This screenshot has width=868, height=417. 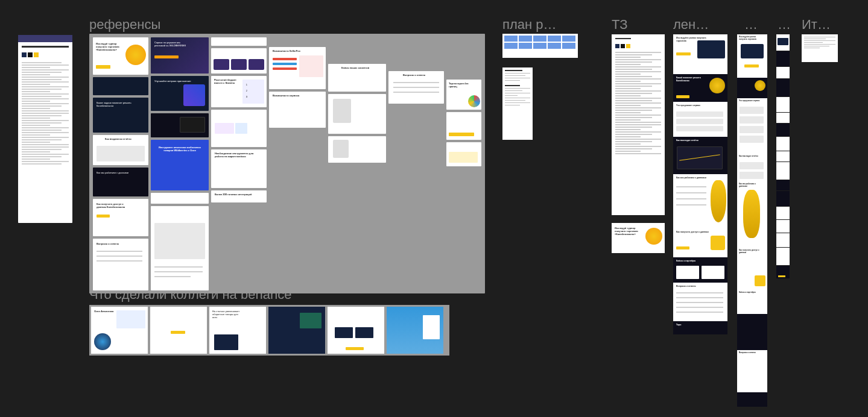 I want to click on responsive-section-0: Исследуйте рынок получать торговлю, so click(x=752, y=56).